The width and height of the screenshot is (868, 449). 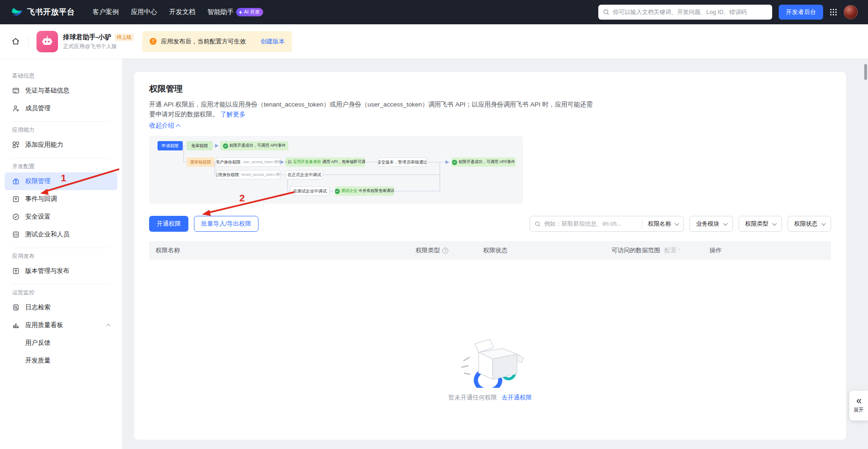 I want to click on sidebar-item-test-enterprise: 测试企业和人员, so click(x=61, y=235).